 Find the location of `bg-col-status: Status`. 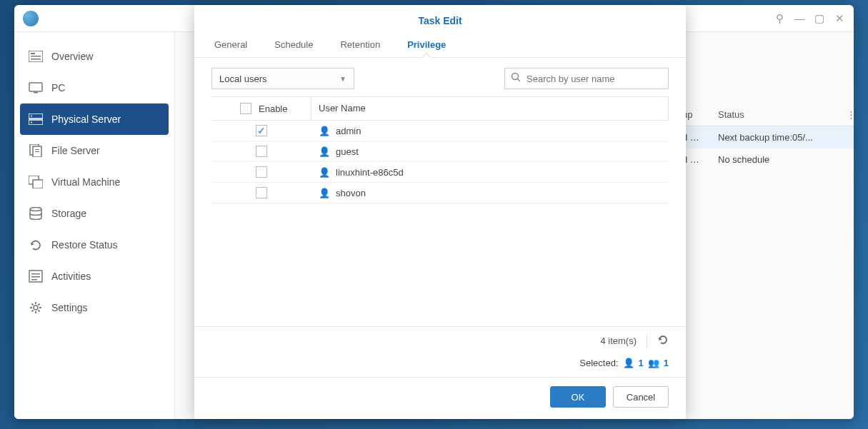

bg-col-status: Status is located at coordinates (775, 114).